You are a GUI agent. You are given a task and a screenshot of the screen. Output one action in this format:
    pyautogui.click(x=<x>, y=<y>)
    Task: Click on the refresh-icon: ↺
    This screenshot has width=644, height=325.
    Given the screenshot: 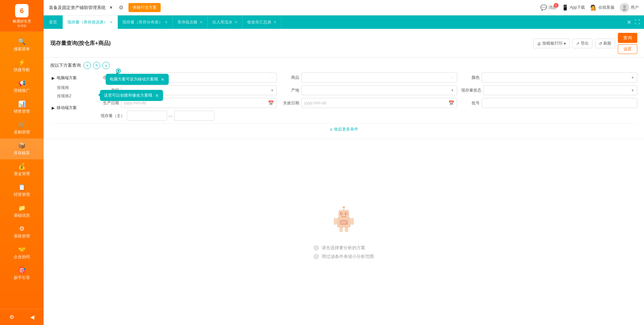 What is the action you would take?
    pyautogui.click(x=600, y=44)
    